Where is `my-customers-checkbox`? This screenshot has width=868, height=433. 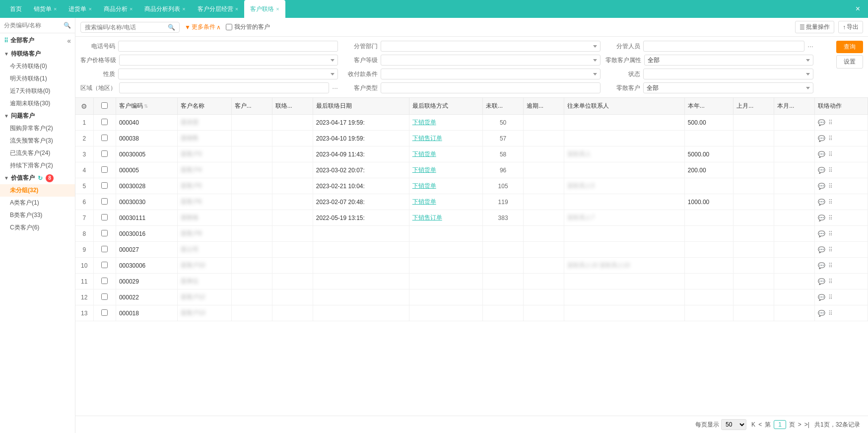
my-customers-checkbox is located at coordinates (229, 27).